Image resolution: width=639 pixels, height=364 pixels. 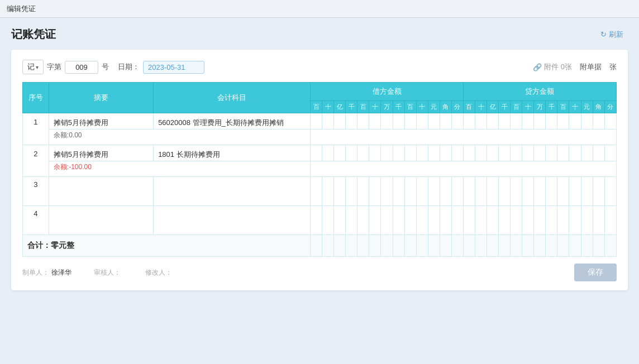 I want to click on attachment-link: 🔗 附件 0张, so click(x=552, y=67).